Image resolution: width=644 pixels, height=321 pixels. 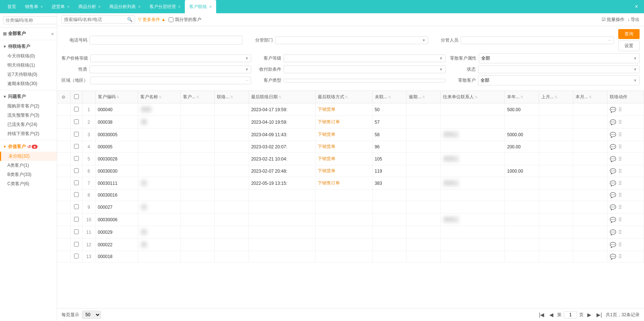 What do you see at coordinates (29, 147) in the screenshot?
I see `refresh-icon: ↺` at bounding box center [29, 147].